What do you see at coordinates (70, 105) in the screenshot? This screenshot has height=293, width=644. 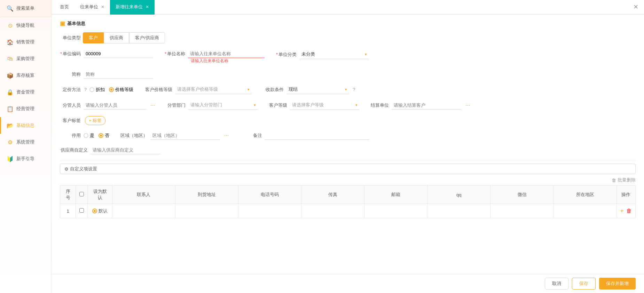 I see `manager-label: 分管人员` at bounding box center [70, 105].